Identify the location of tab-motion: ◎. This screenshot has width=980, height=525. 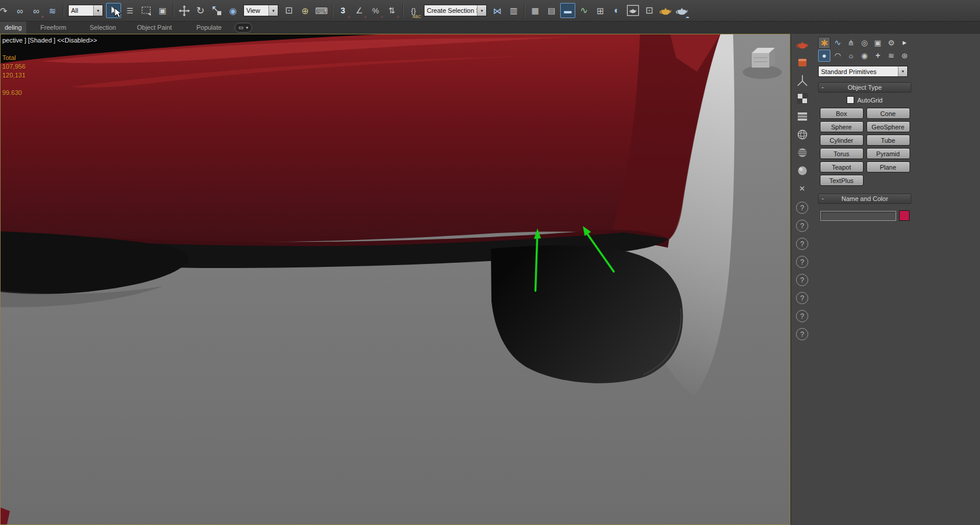
(864, 43).